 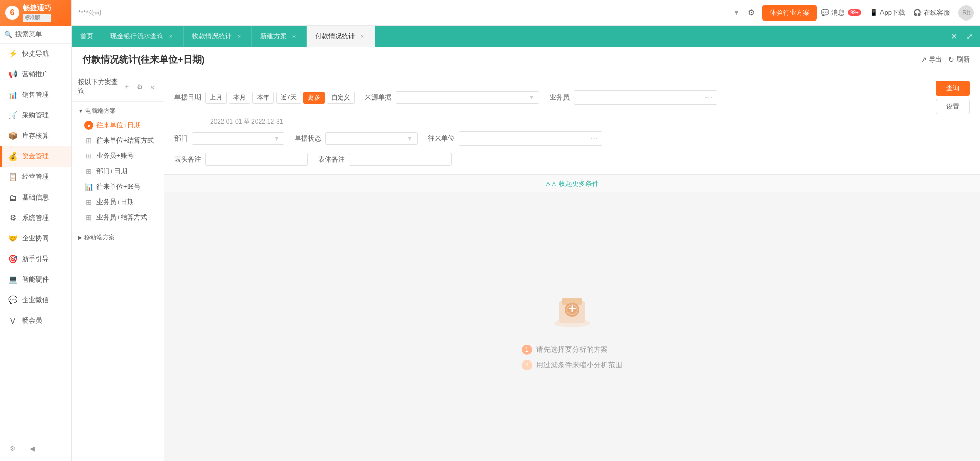 I want to click on date-btn-this-year: 本年, so click(x=263, y=97).